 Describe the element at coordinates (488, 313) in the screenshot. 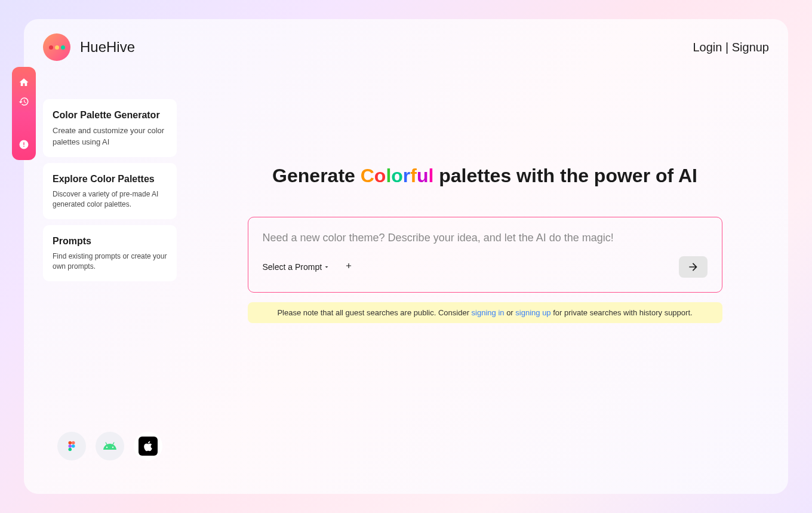

I see `signin-link: signing in` at that location.